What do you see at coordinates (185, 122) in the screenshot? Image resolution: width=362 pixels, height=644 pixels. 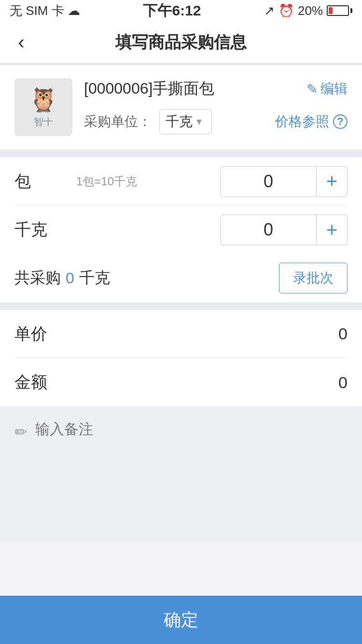 I see `unit-select: 千克 ▾` at bounding box center [185, 122].